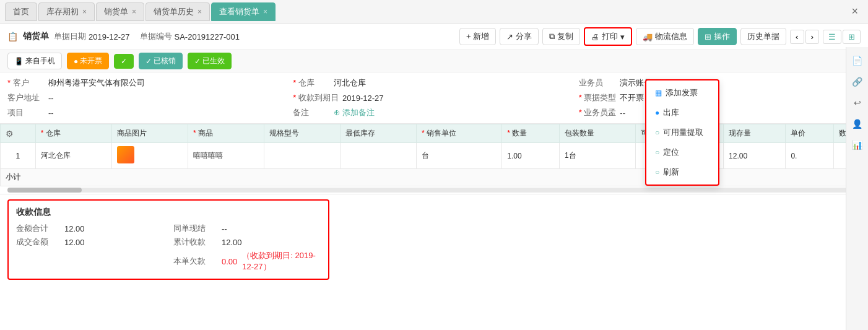 The width and height of the screenshot is (868, 330). Describe the element at coordinates (717, 37) in the screenshot. I see `operation-button: ⊞ 操作` at that location.